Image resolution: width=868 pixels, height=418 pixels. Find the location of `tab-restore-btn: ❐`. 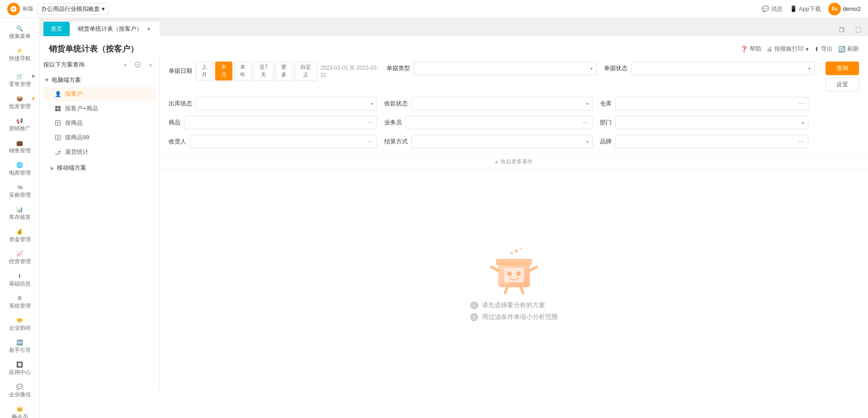

tab-restore-btn: ❐ is located at coordinates (842, 30).